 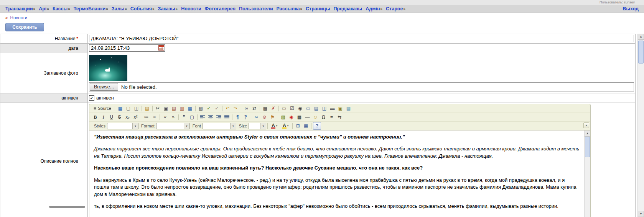 I want to click on strike-through-button: S, so click(x=120, y=117).